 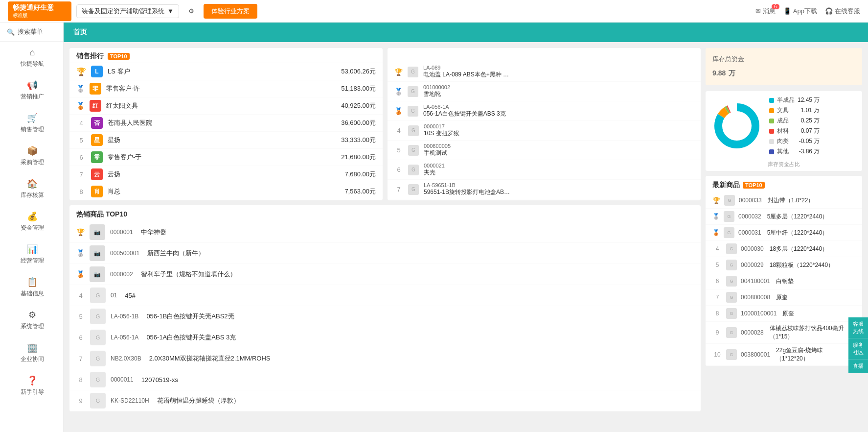 I want to click on mobile-icon: 📱, so click(x=787, y=11).